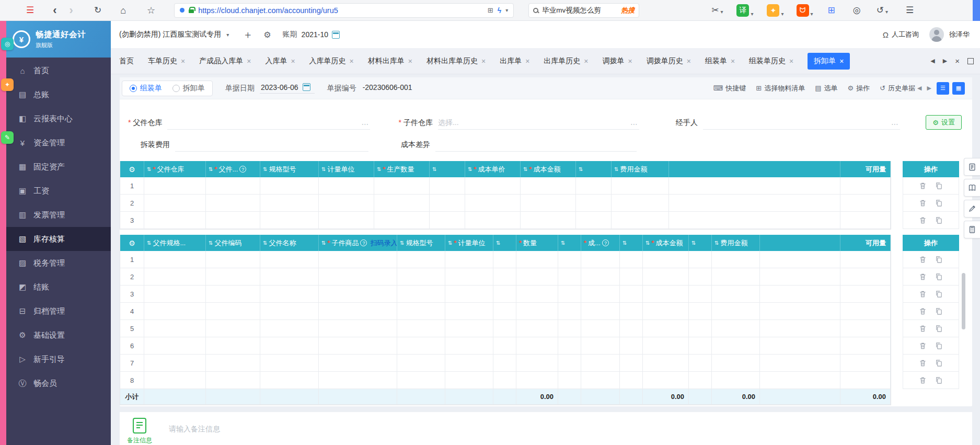 Image resolution: width=980 pixels, height=445 pixels. Describe the element at coordinates (306, 87) in the screenshot. I see `calendar-icon` at that location.